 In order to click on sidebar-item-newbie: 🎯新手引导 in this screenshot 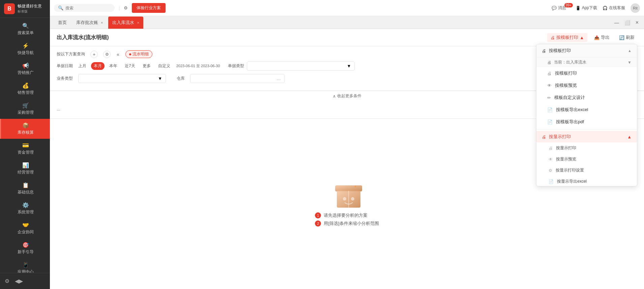, I will do `click(25, 248)`.